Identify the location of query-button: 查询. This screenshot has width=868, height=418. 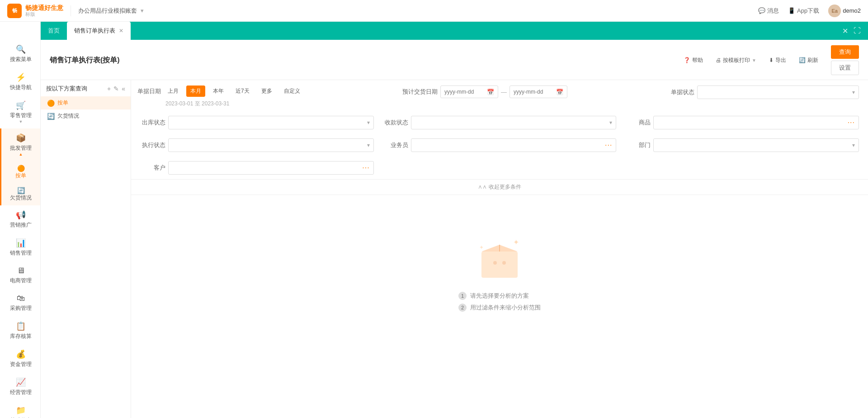
(845, 52).